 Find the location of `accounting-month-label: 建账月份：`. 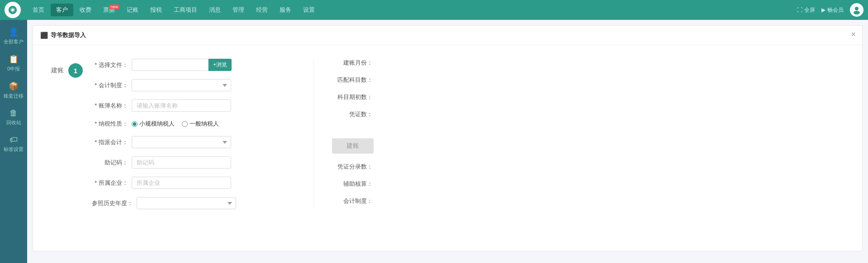

accounting-month-label: 建账月份： is located at coordinates (352, 63).